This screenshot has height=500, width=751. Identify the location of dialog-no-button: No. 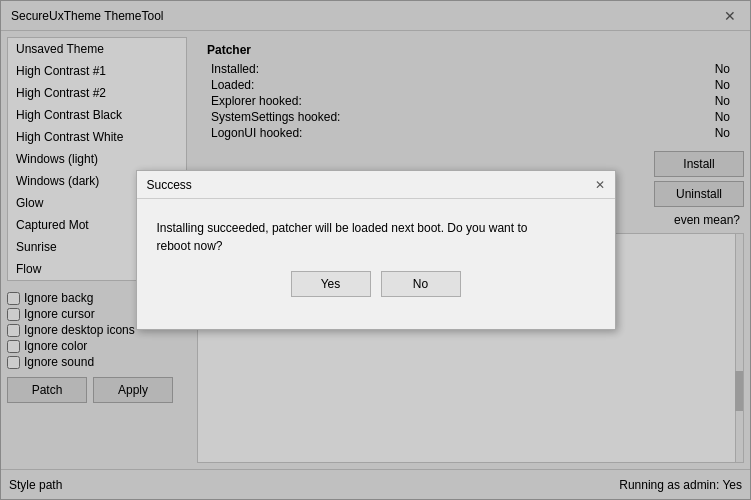
(421, 284).